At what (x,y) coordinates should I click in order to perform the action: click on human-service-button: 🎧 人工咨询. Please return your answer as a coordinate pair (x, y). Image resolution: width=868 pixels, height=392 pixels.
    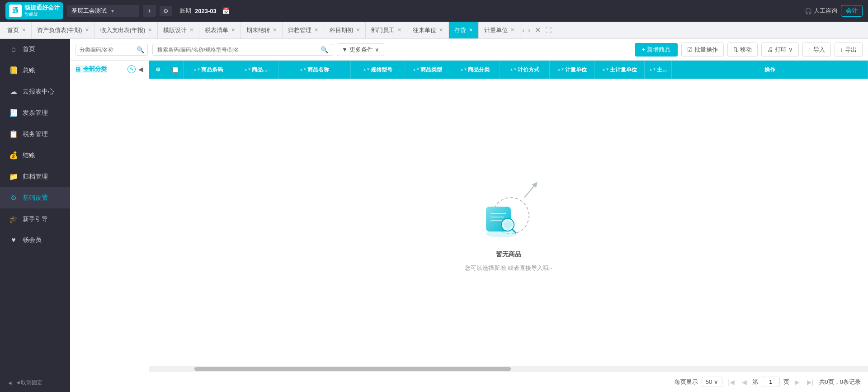
    Looking at the image, I should click on (821, 11).